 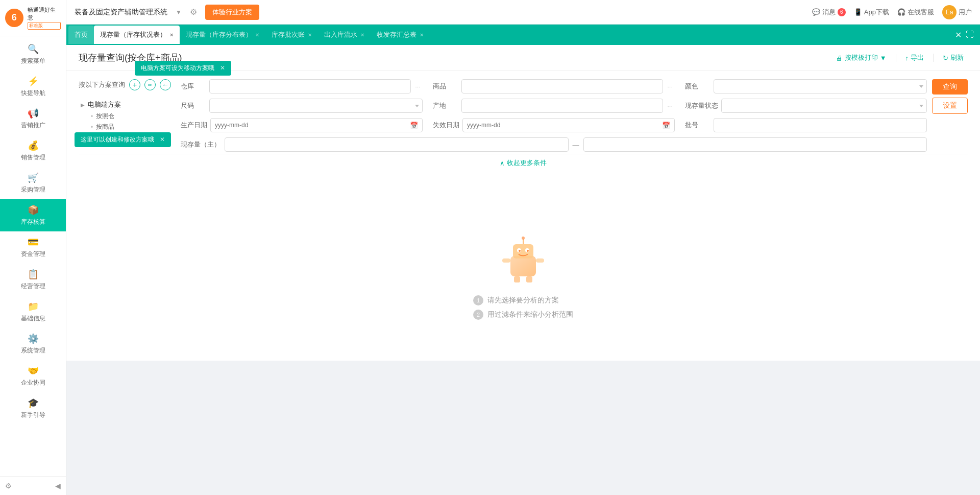 What do you see at coordinates (829, 12) in the screenshot?
I see `message-btn: 💬 消息 6` at bounding box center [829, 12].